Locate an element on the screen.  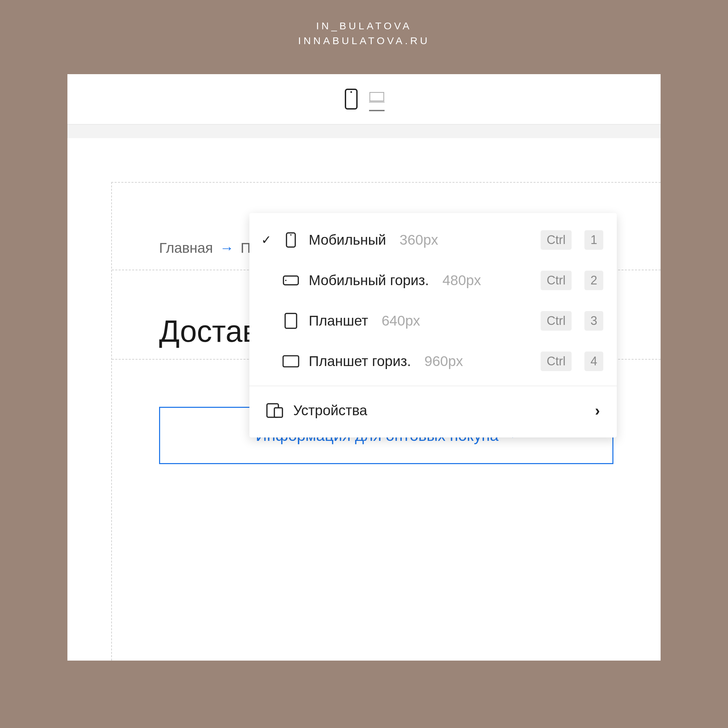
viewport-option-mobile: ✓ Мобильный 360px Ctrl 1 is located at coordinates (433, 240).